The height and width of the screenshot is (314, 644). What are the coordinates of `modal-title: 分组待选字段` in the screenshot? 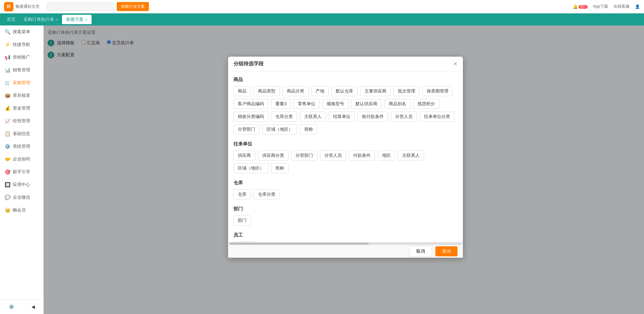 It's located at (249, 64).